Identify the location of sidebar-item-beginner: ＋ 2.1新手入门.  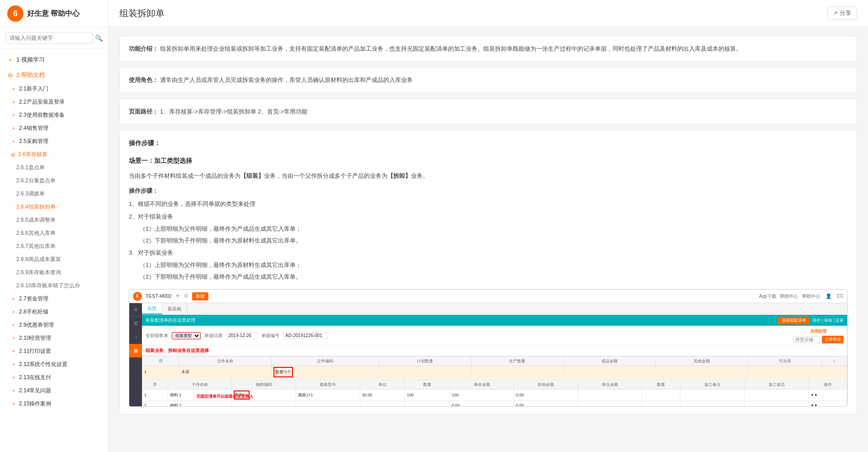
(54, 89).